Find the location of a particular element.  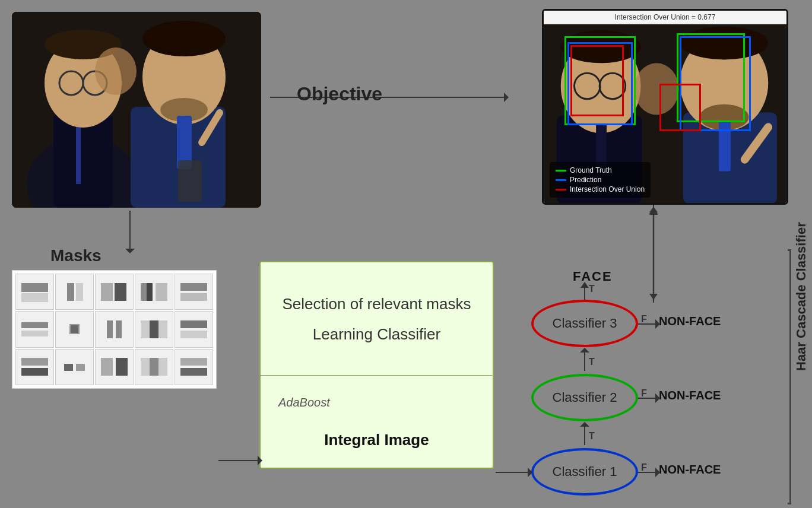

t-label-2: T is located at coordinates (592, 362).